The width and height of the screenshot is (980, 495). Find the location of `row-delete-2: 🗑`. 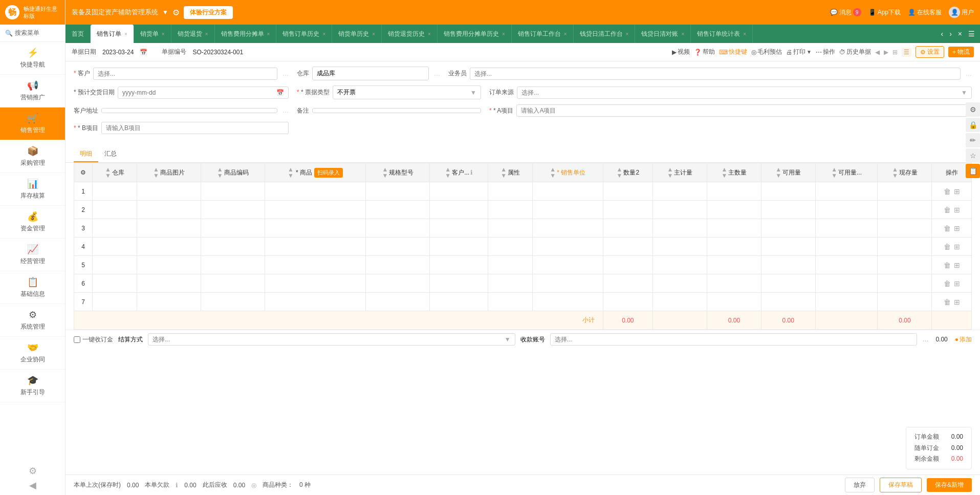

row-delete-2: 🗑 is located at coordinates (947, 210).